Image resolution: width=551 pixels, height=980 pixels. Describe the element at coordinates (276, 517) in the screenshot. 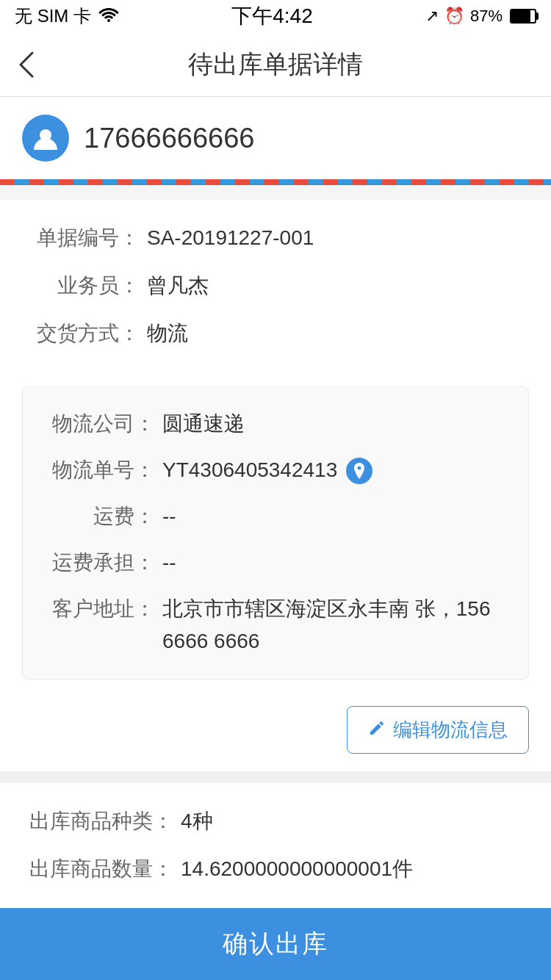

I see `freight-row: 运费： --` at that location.